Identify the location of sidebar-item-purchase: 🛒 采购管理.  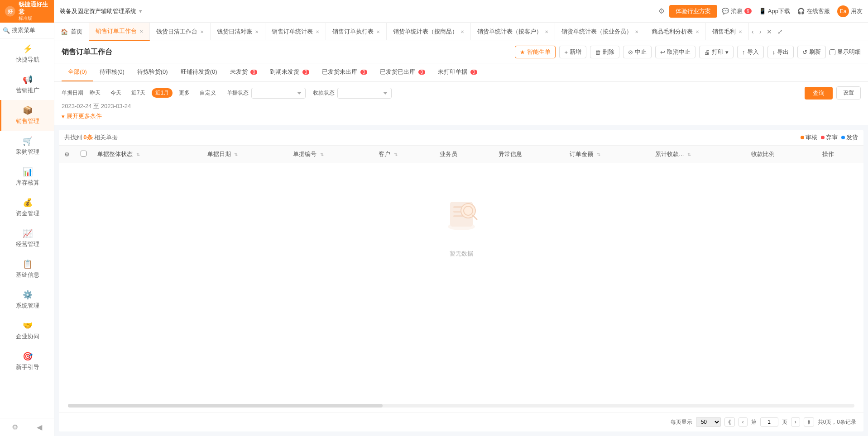
(27, 146).